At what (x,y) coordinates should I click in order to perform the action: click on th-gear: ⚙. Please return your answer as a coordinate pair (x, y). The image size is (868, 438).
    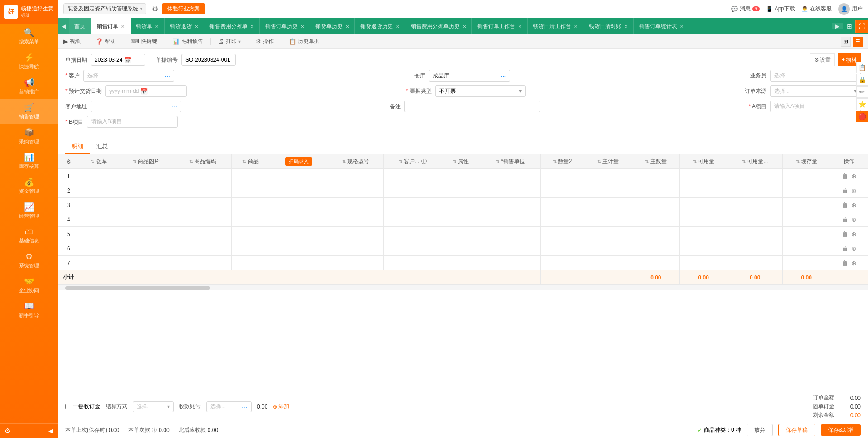
    Looking at the image, I should click on (69, 162).